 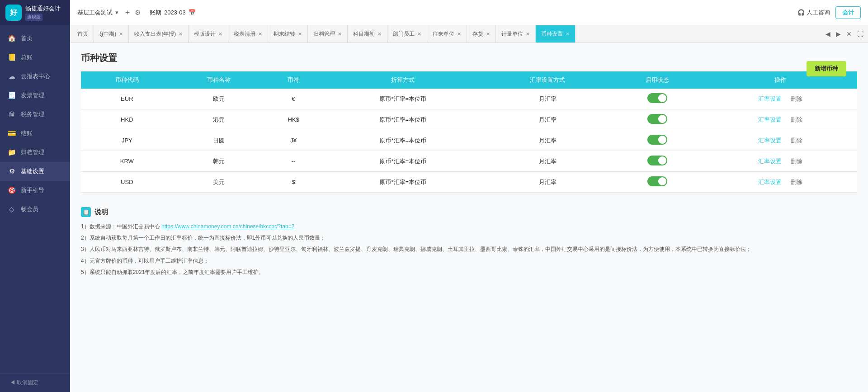 I want to click on reports-icon: ☁, so click(x=12, y=76).